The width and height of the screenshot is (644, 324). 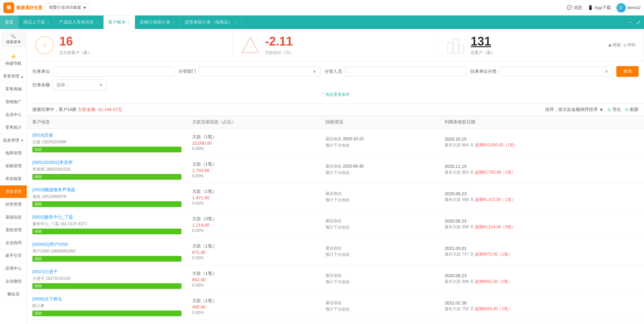 I want to click on customer-sub-6: 陈小希, so click(x=107, y=306).